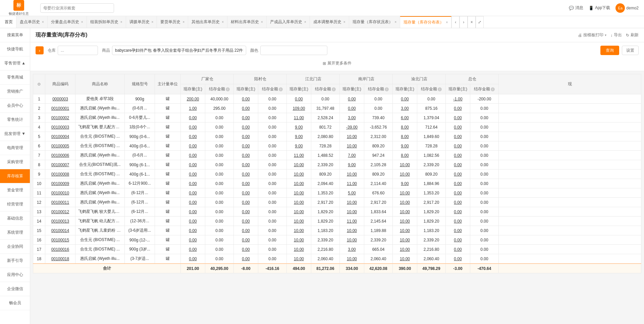 This screenshot has width=644, height=324. What do you see at coordinates (472, 22) in the screenshot?
I see `tab-close-all: ×` at bounding box center [472, 22].